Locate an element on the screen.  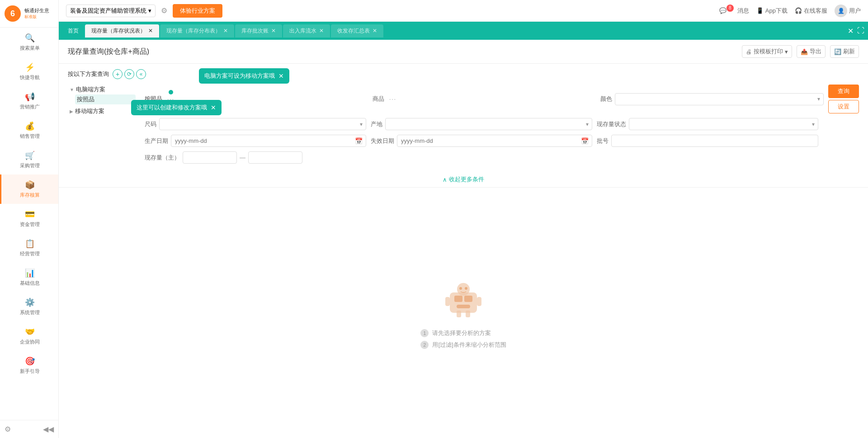
empty-tips: 1 请先选择要分析的方案 2 用[过滤]条件来缩小分析范围 is located at coordinates (463, 339).